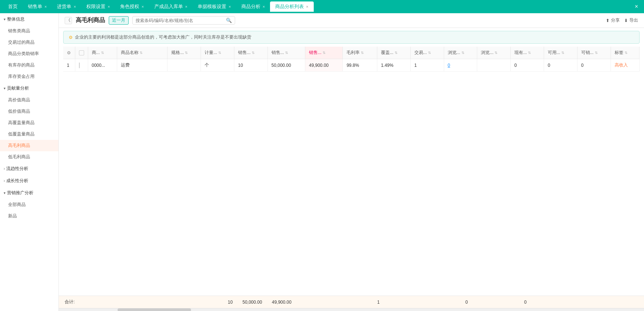 The width and height of the screenshot is (644, 311). Describe the element at coordinates (396, 53) in the screenshot. I see `sort-icon-coverage: ⇅` at that location.